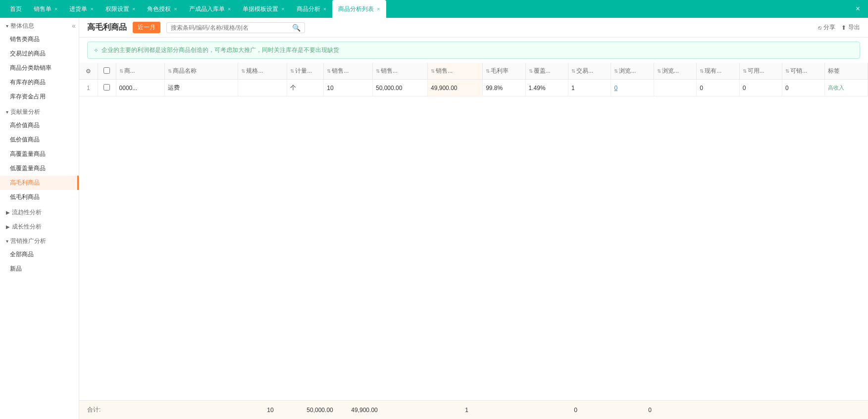  What do you see at coordinates (141, 71) in the screenshot?
I see `col-code: ⇅ 商...` at bounding box center [141, 71].